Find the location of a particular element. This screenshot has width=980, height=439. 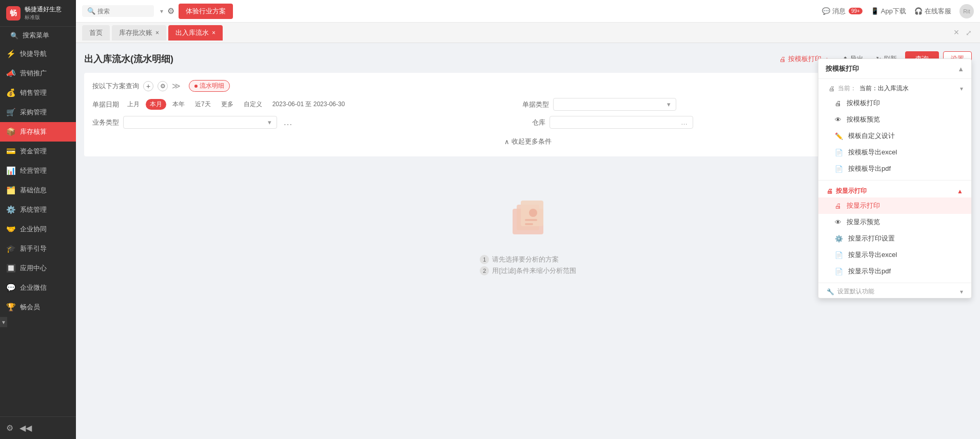

template-print-label: 按模板打印 is located at coordinates (863, 103).